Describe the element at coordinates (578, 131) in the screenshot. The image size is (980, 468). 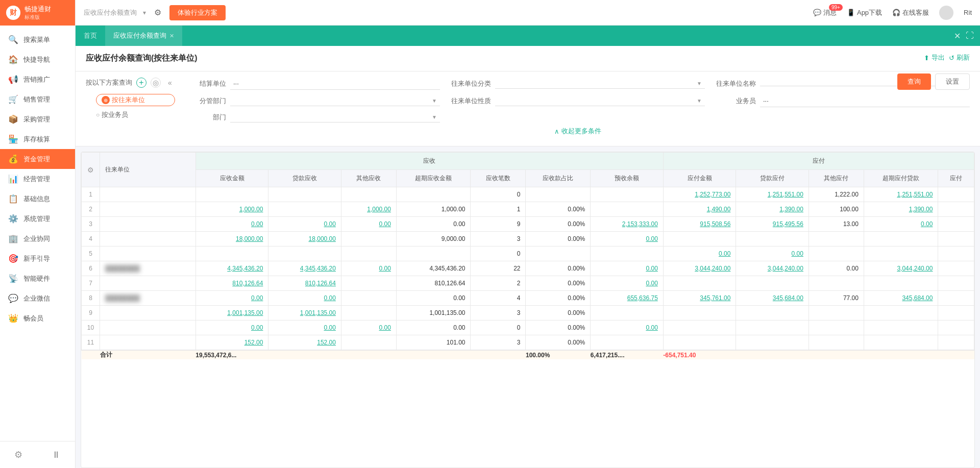
I see `filter-collapse-btn: ∧ 收起更多条件` at that location.